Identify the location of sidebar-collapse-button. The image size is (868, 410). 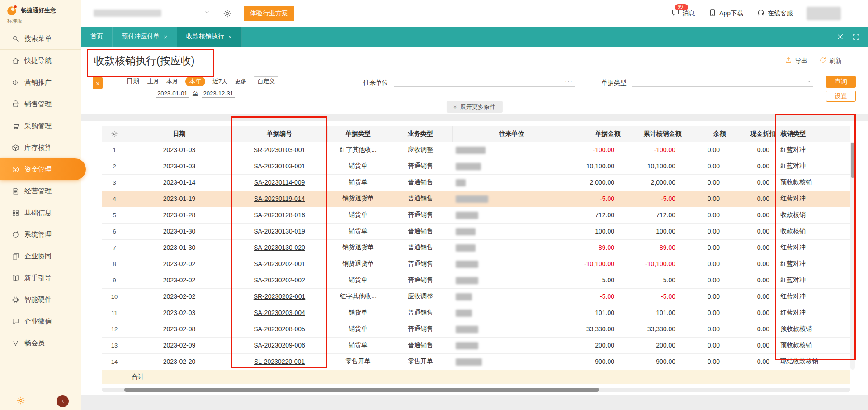
(62, 401).